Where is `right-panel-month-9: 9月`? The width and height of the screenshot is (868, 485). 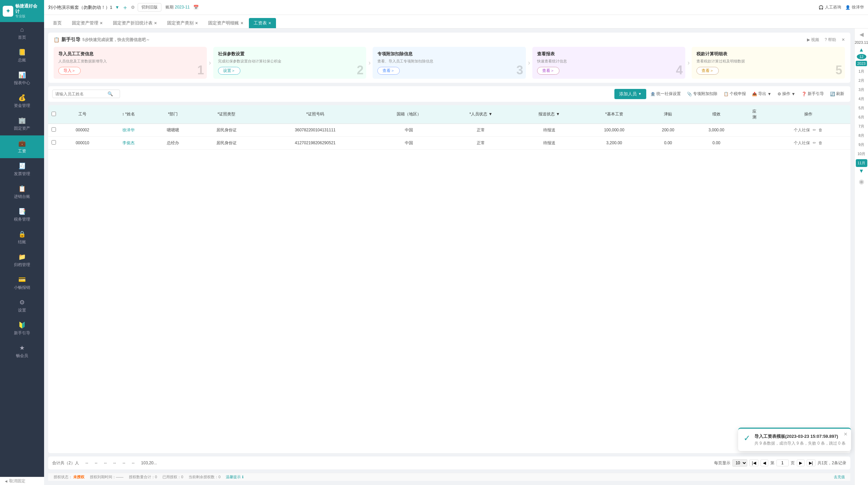 right-panel-month-9: 9月 is located at coordinates (862, 145).